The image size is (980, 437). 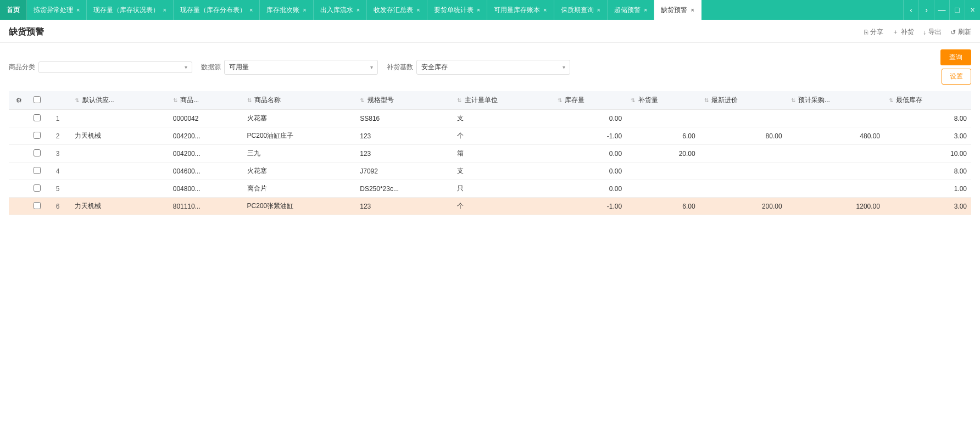 What do you see at coordinates (130, 10) in the screenshot?
I see `tab-inventory-status: 现存量（库存状况表） ×` at bounding box center [130, 10].